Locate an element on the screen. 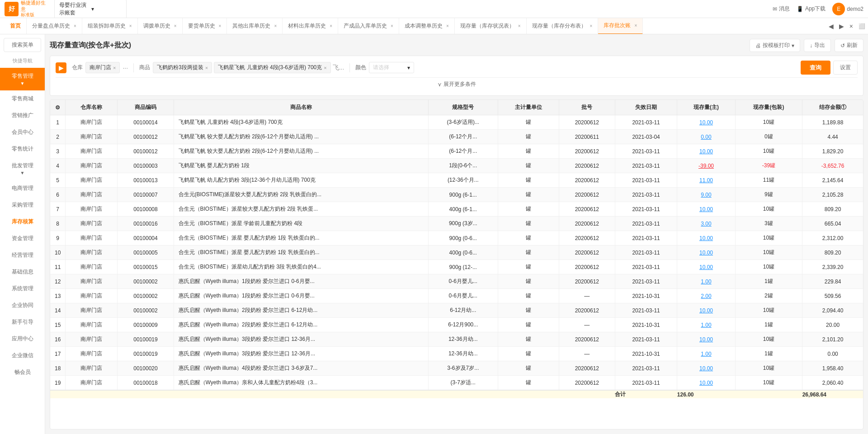 The image size is (868, 434). tab-chengchan-close: × is located at coordinates (392, 26).